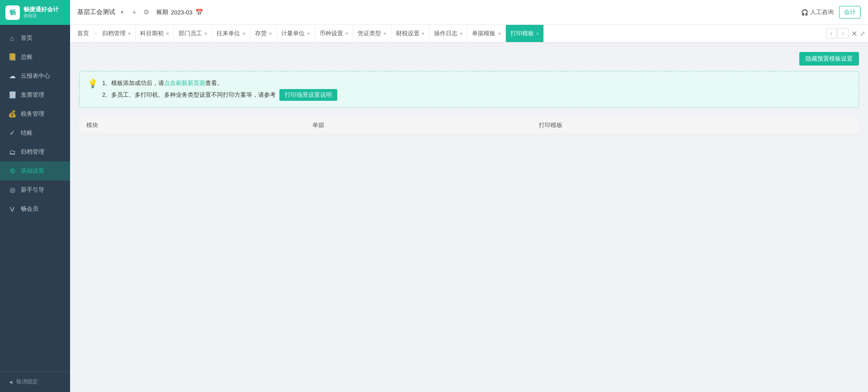 This screenshot has width=868, height=392. What do you see at coordinates (12, 76) in the screenshot?
I see `nav-icon-reports: ☁` at bounding box center [12, 76].